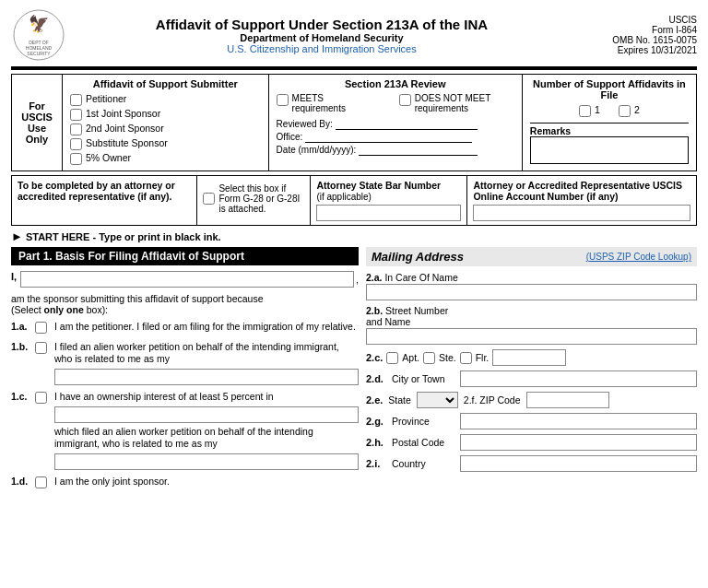  What do you see at coordinates (17, 236) in the screenshot?
I see `arrow-icon: ►` at bounding box center [17, 236].